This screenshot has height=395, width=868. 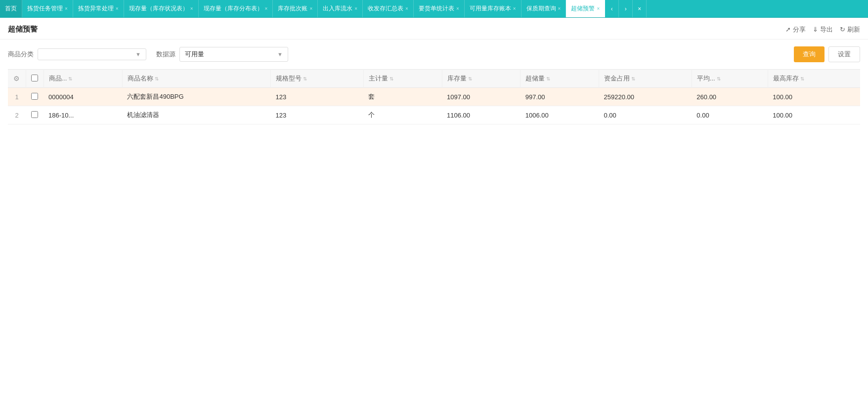 I want to click on sort-icon-stock: ⇅, so click(x=470, y=79).